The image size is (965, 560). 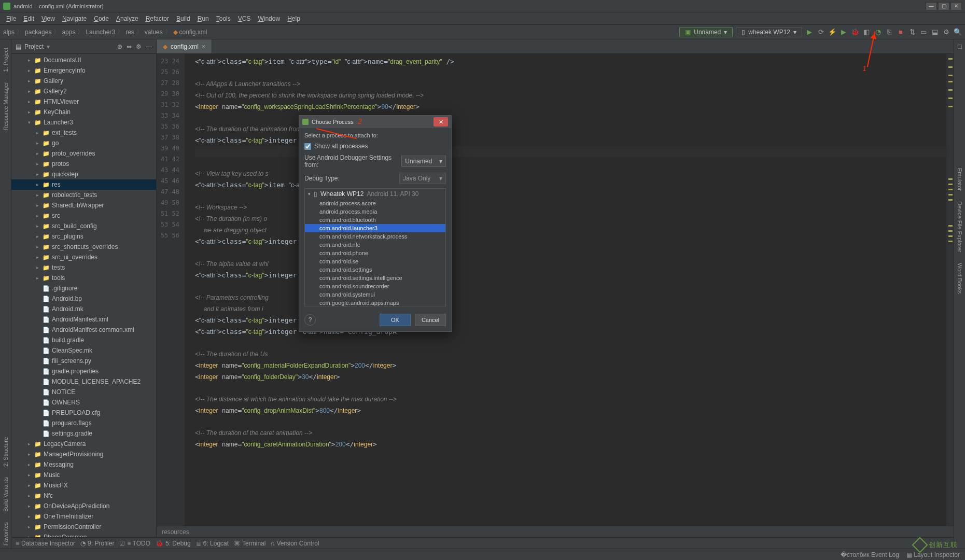 What do you see at coordinates (936, 545) in the screenshot?
I see `watermark: 创新互联` at bounding box center [936, 545].